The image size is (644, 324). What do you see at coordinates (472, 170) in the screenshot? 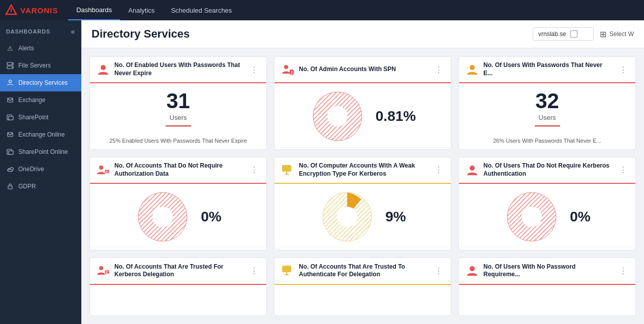
I see `user-red2-icon` at bounding box center [472, 170].